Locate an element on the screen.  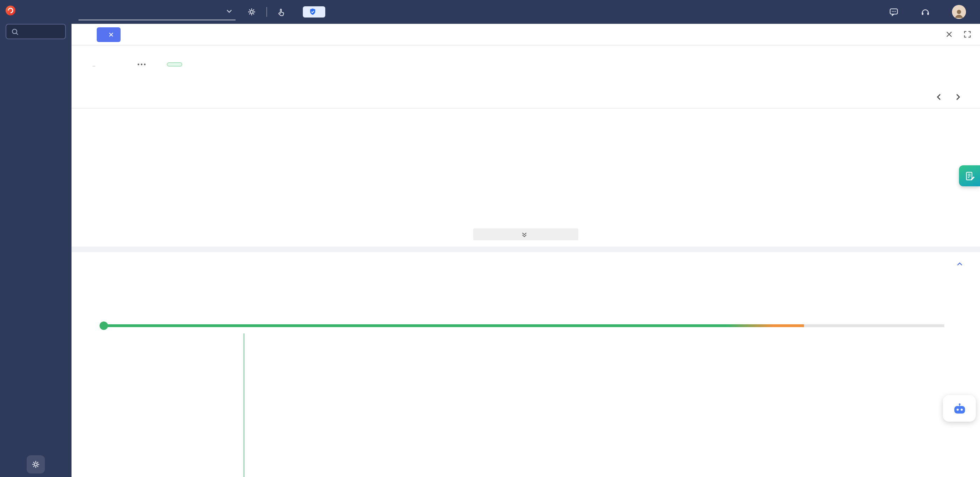
document-edit-icon is located at coordinates (969, 176).